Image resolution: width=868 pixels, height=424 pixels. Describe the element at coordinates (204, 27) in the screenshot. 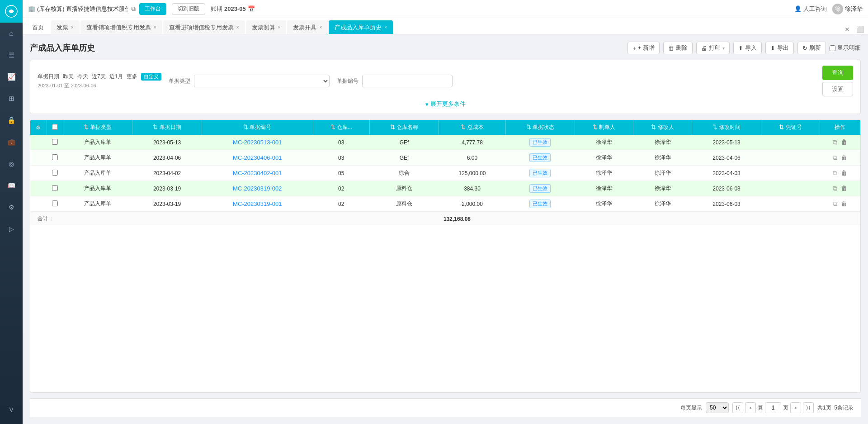

I see `tab-purchase-vat: 查看进项增值税专用发票 ×` at that location.